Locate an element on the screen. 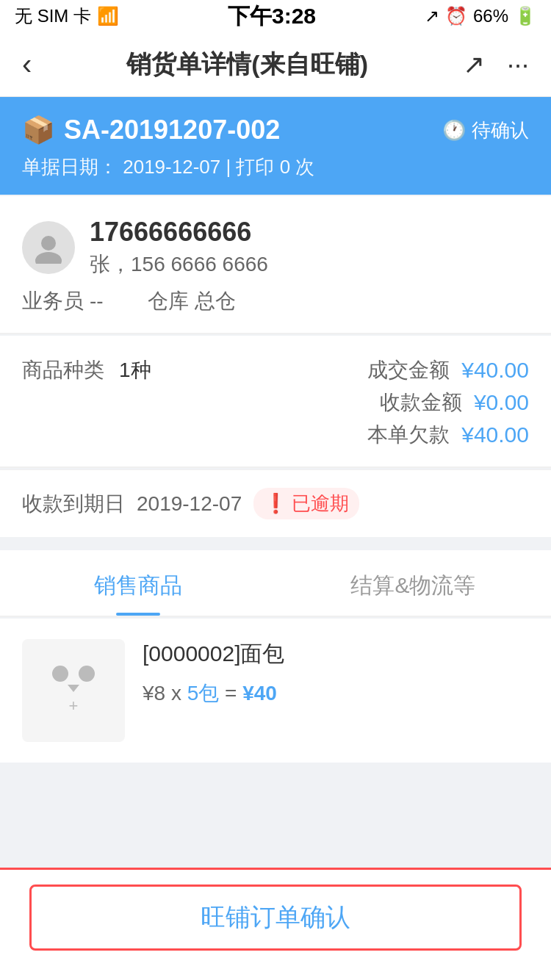 The image size is (551, 980). stats-row-owed: 本单欠款 ¥40.00 is located at coordinates (448, 435).